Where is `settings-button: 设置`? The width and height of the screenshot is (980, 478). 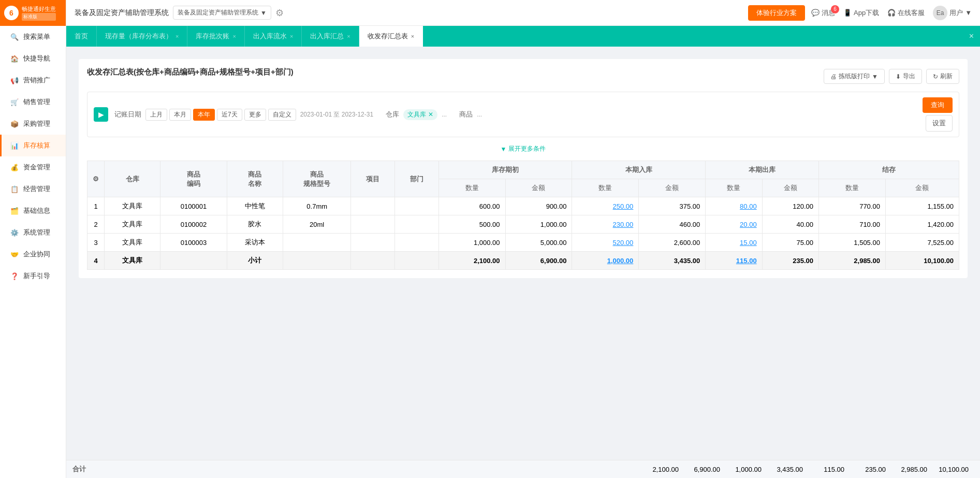 settings-button: 设置 is located at coordinates (939, 123).